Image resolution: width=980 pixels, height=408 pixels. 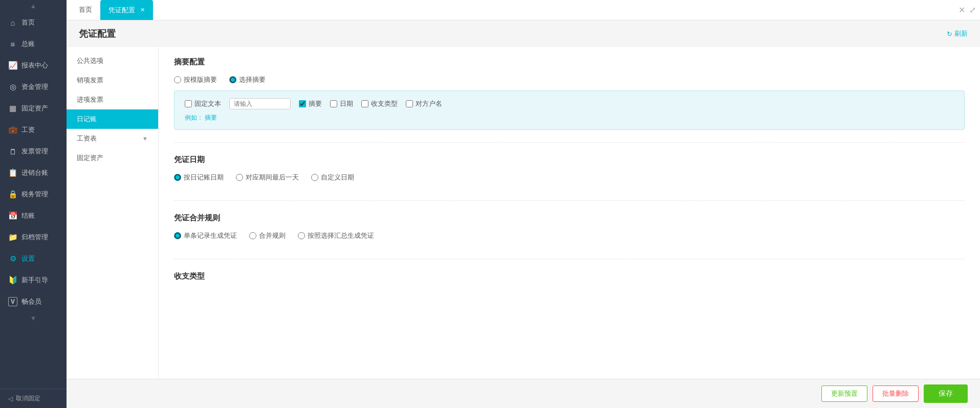 What do you see at coordinates (113, 80) in the screenshot?
I see `nav-sales-invoice: 销项发票` at bounding box center [113, 80].